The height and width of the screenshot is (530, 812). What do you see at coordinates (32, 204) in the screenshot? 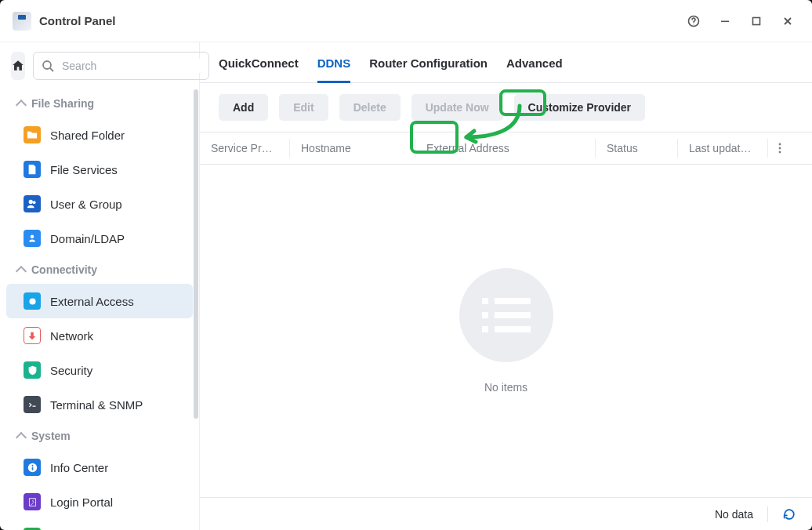
I see `users-icon` at bounding box center [32, 204].